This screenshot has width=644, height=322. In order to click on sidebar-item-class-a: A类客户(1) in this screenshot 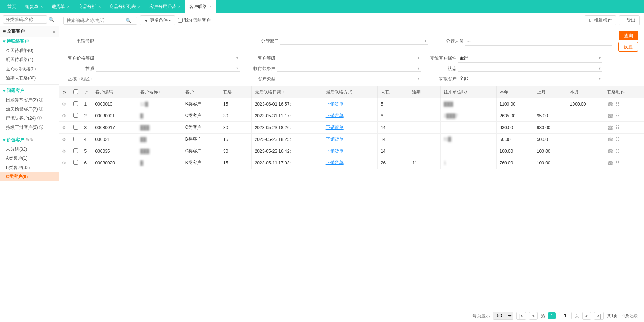, I will do `click(29, 158)`.